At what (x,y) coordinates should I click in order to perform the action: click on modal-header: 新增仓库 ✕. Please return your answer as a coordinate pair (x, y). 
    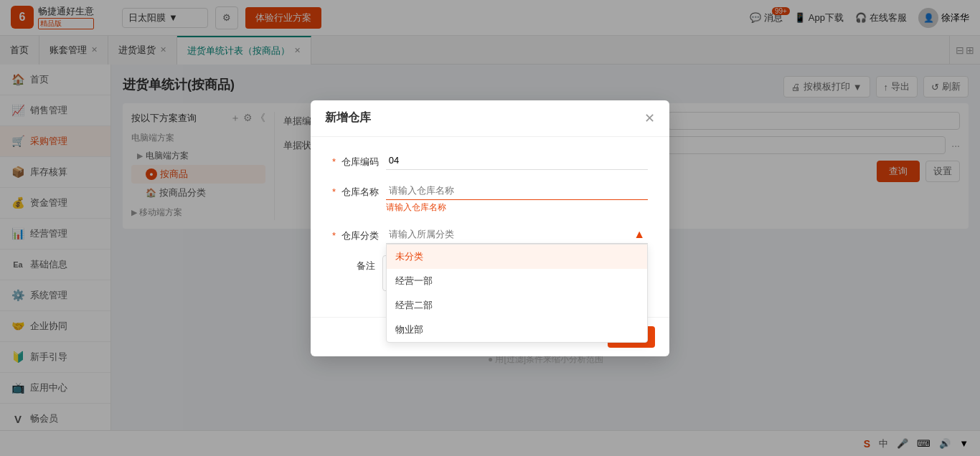
    Looking at the image, I should click on (490, 119).